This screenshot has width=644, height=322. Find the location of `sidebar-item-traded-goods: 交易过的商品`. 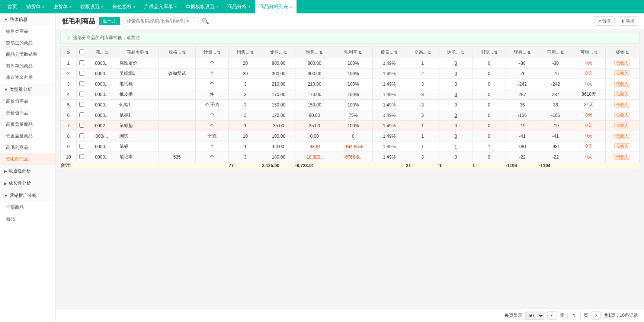

sidebar-item-traded-goods: 交易过的商品 is located at coordinates (28, 43).